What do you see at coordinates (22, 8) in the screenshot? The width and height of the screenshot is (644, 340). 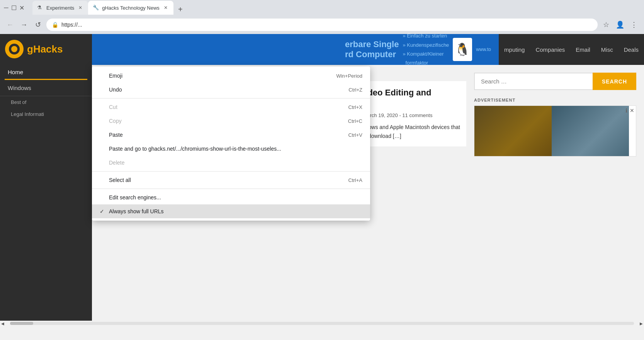 I see `close-button: ✕` at bounding box center [22, 8].